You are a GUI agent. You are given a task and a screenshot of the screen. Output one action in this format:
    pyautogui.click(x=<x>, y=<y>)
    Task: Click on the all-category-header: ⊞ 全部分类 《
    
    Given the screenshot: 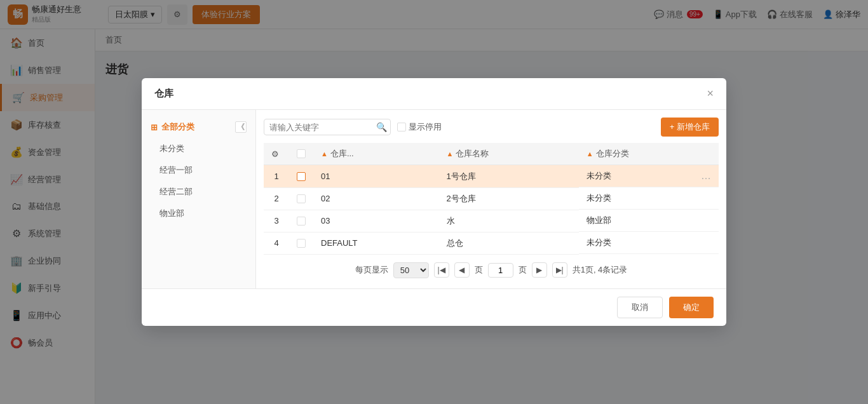 What is the action you would take?
    pyautogui.click(x=198, y=127)
    